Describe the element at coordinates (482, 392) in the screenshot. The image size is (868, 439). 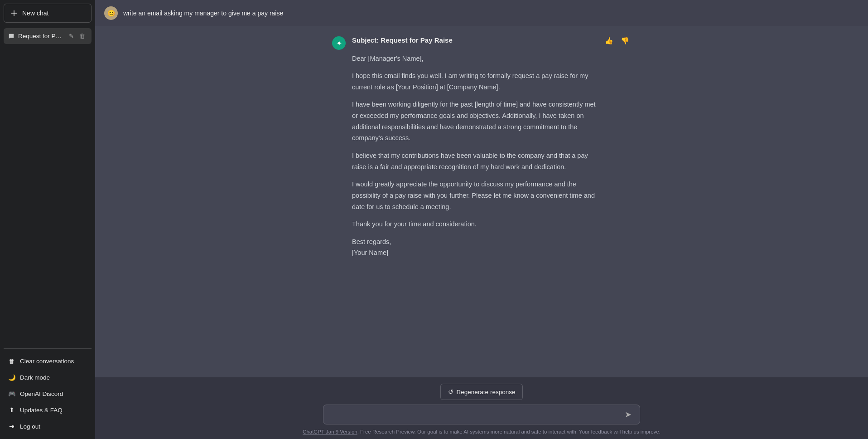
I see `regenerate-button: ↺ Regenerate response` at that location.